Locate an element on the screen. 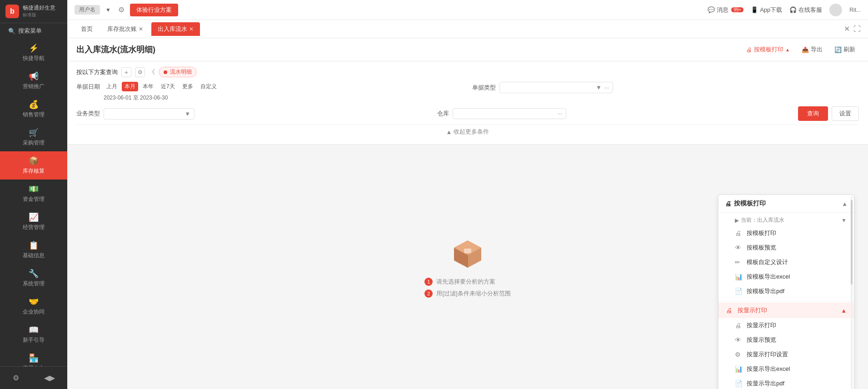  print-template-btn: 🖨 按模板打印 ▲ is located at coordinates (768, 50).